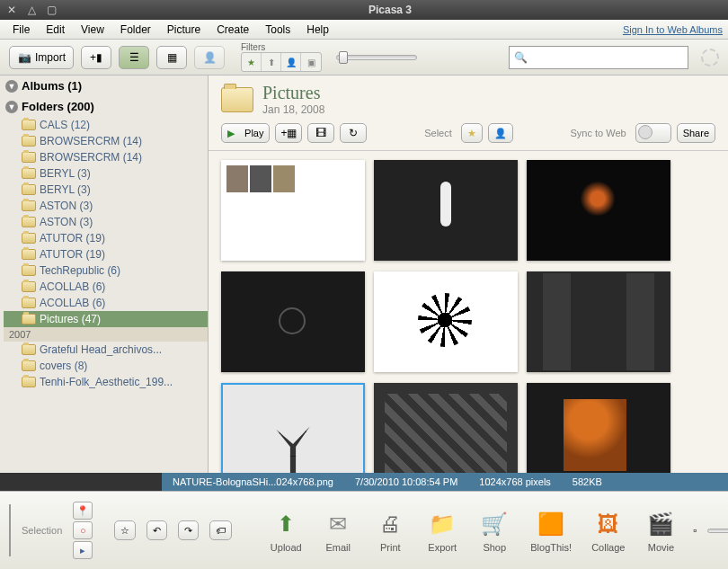  What do you see at coordinates (106, 350) in the screenshot?
I see `folder-item: Grateful Head_archivos...` at bounding box center [106, 350].